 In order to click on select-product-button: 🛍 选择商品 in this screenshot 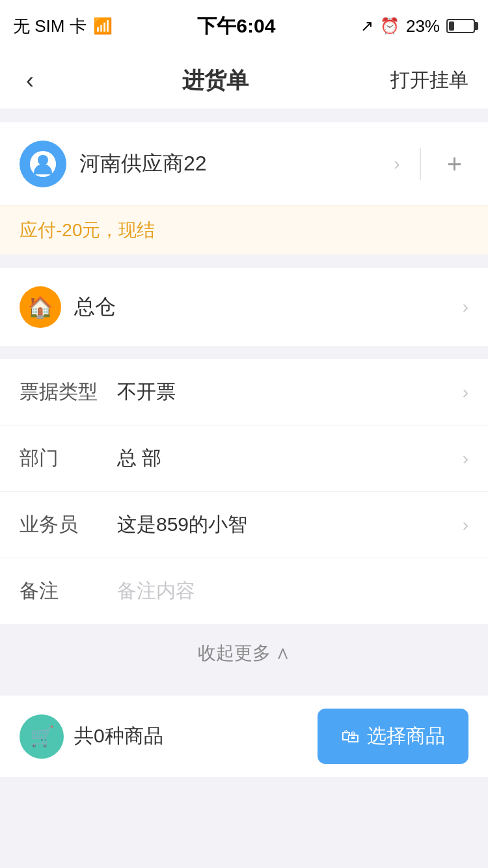, I will do `click(393, 737)`.